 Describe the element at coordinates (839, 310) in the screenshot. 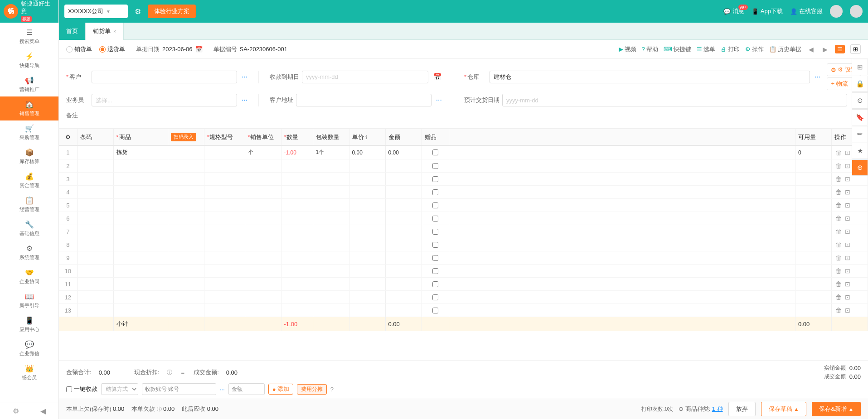

I see `delete-btn-12: 🗑` at that location.